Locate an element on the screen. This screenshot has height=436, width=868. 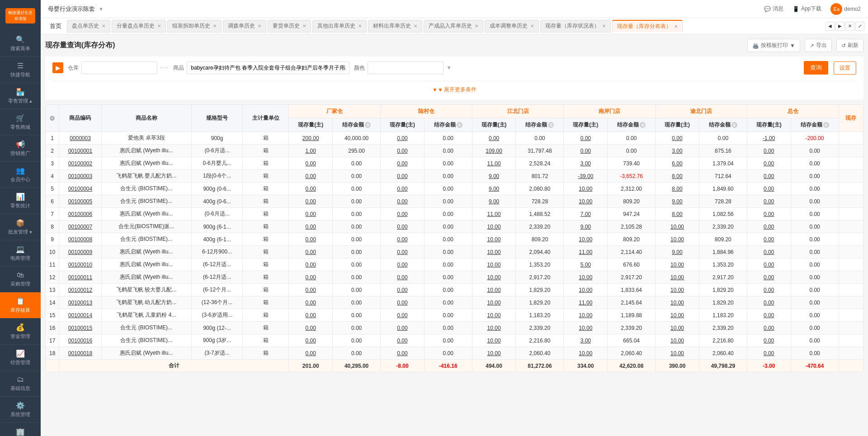
sidebar-item-member: 👥会员中心 is located at coordinates (20, 175).